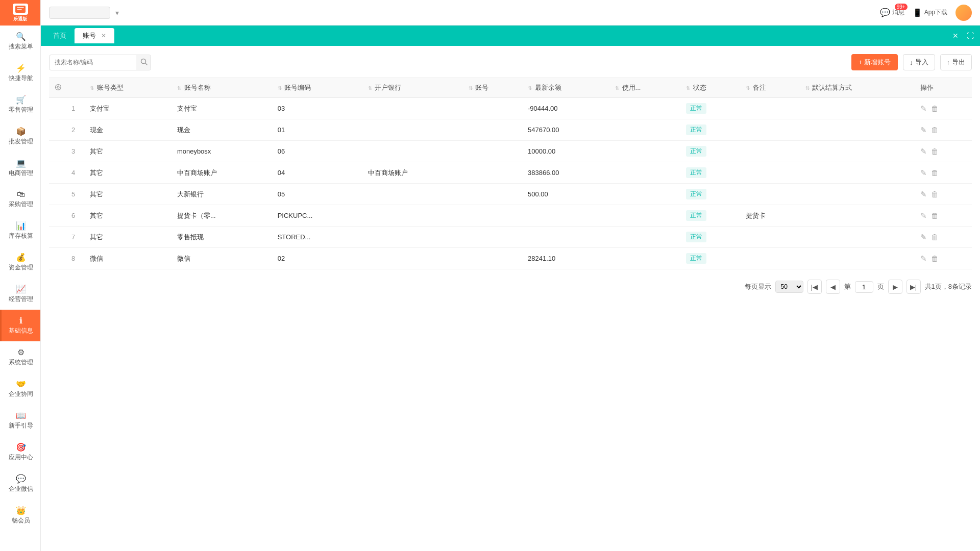 The height and width of the screenshot is (551, 980). I want to click on sidebar-item-purchase-mgmt: 🛍 采购管理, so click(20, 199).